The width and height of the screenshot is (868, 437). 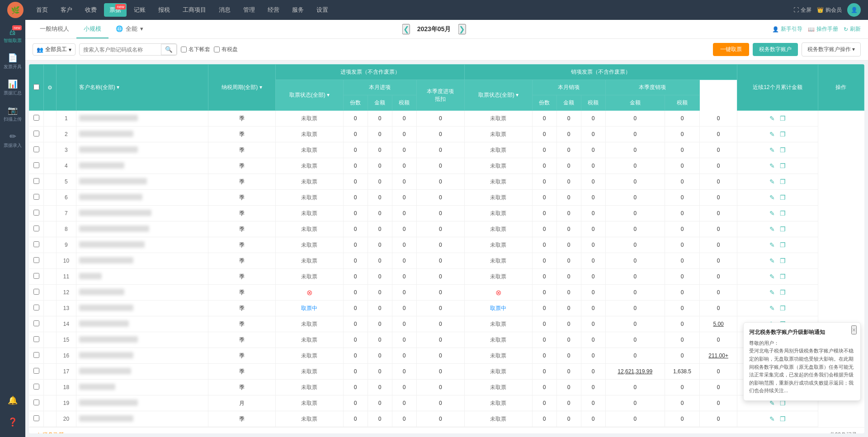 What do you see at coordinates (462, 29) in the screenshot?
I see `next-month-btn: ❯` at bounding box center [462, 29].